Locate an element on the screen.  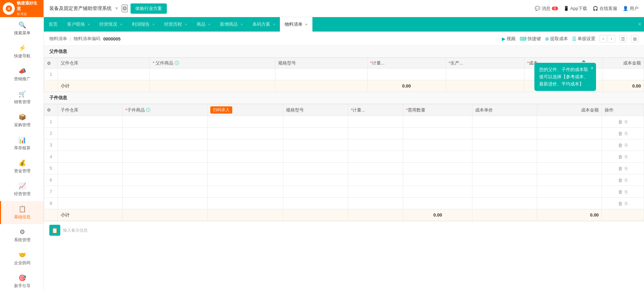
delete-icon-6: 🗑 is located at coordinates (620, 180).